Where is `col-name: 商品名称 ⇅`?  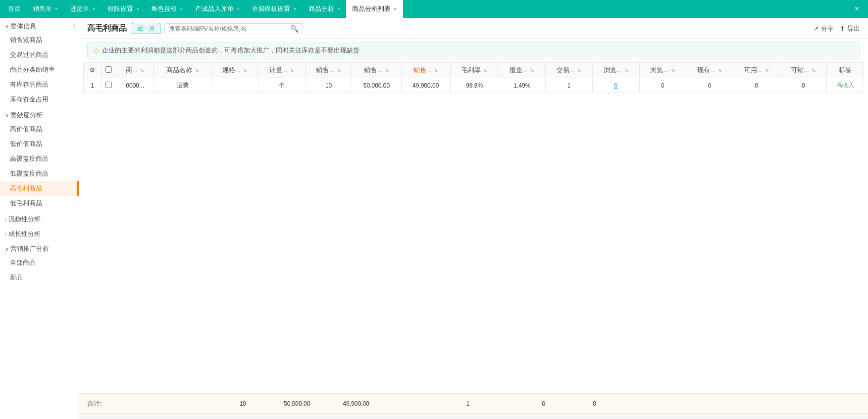 col-name: 商品名称 ⇅ is located at coordinates (183, 70).